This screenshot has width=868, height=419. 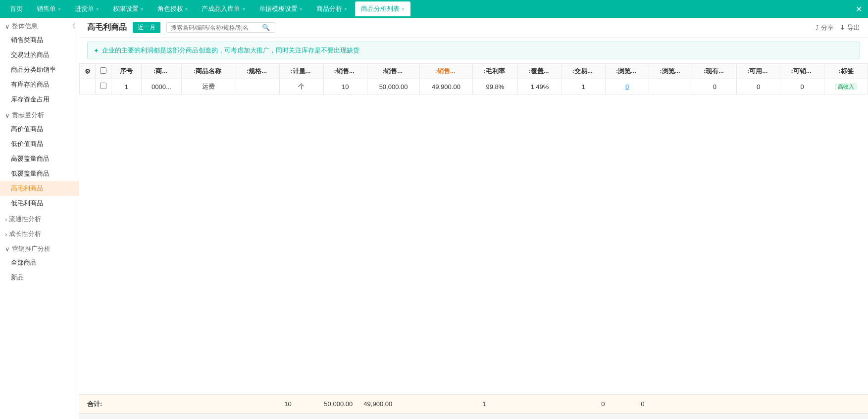 I want to click on tab-product-inbound: 产成品入库单 ×, so click(x=223, y=9).